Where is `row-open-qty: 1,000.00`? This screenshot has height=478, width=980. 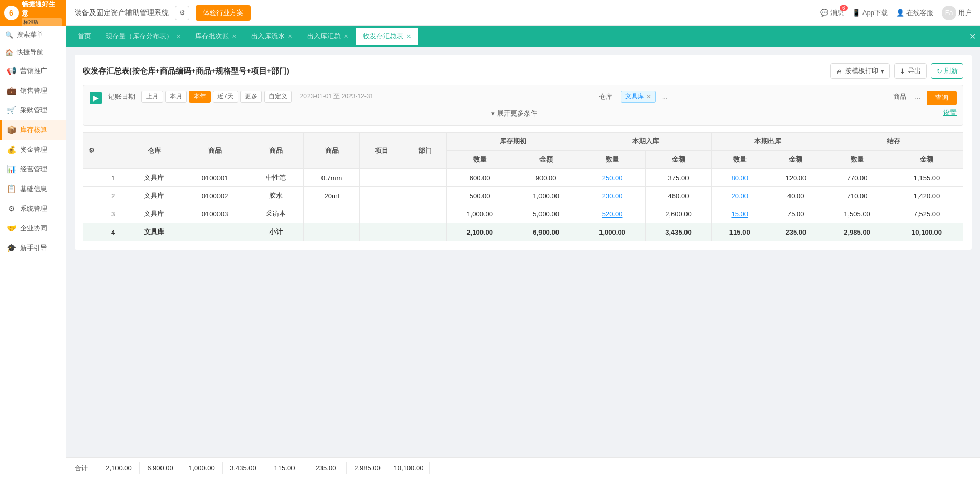
row-open-qty: 1,000.00 is located at coordinates (480, 214).